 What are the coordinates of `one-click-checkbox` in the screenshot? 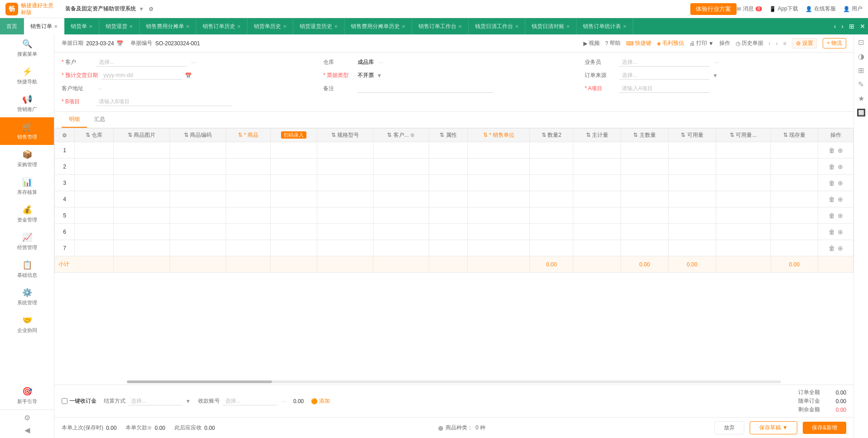 It's located at (64, 401).